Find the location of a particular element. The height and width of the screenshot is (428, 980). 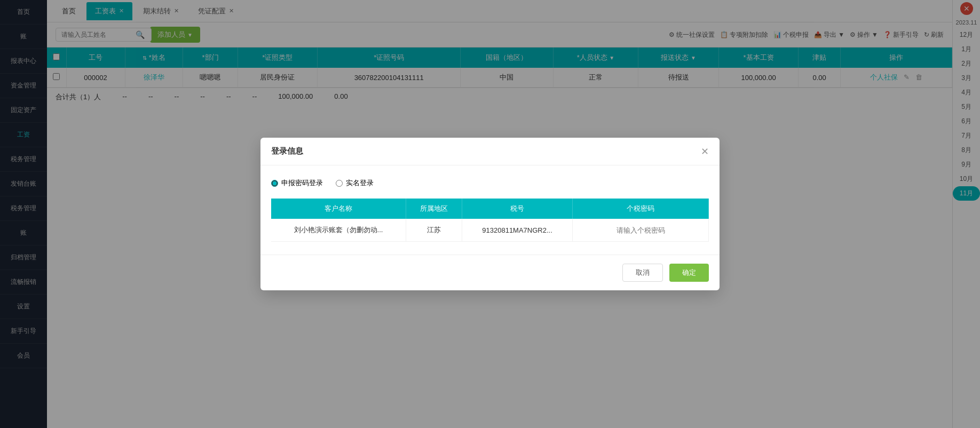

modal-client-name: 刘小艳演示账套（勿删勿动... is located at coordinates (338, 231).